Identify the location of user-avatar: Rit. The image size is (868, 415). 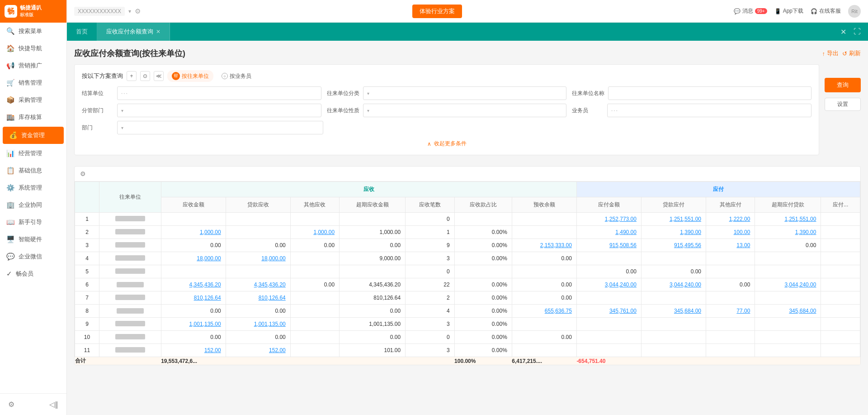
(854, 11).